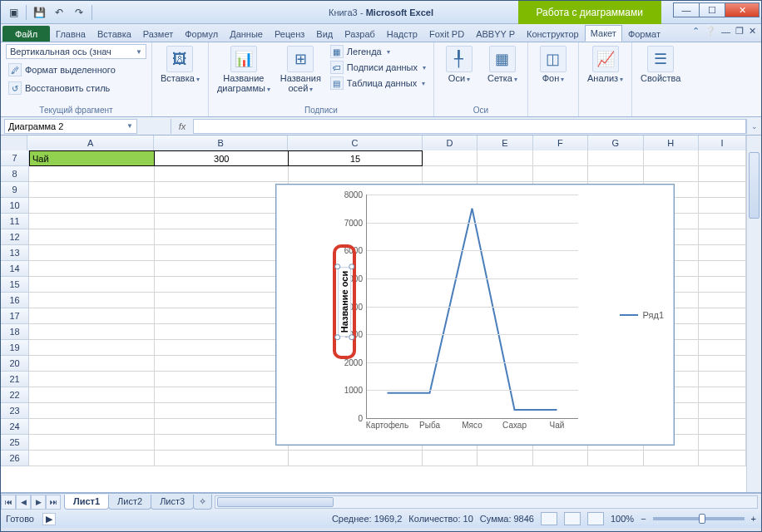  I want to click on undo-icon: ↶, so click(59, 12).